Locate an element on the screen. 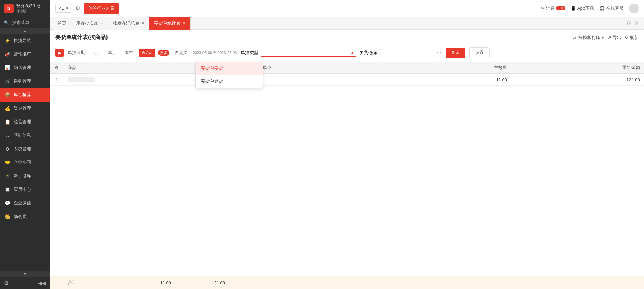 The image size is (644, 289). row-no: 1 is located at coordinates (57, 80).